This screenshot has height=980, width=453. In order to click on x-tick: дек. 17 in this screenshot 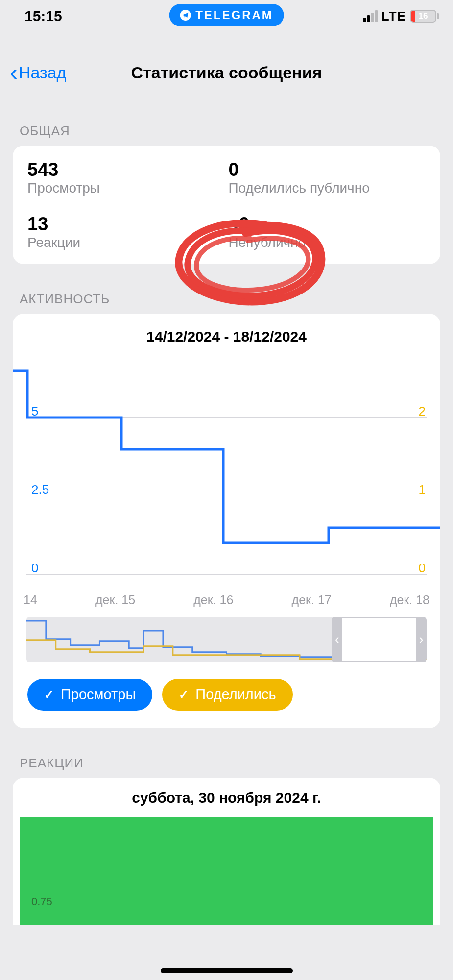, I will do `click(311, 600)`.